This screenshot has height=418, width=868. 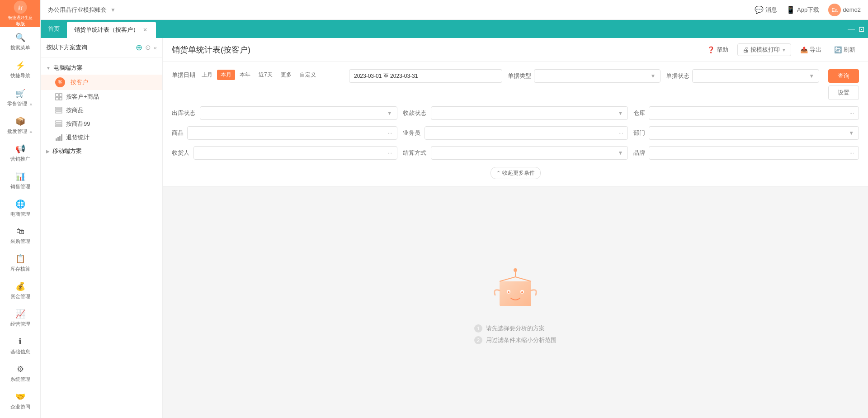 I want to click on doc-type-select: ▼, so click(x=598, y=76).